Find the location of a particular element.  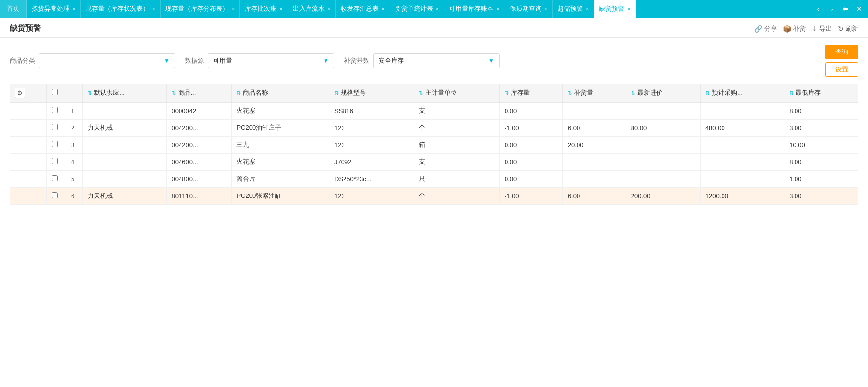

nav-tab-close-overstock-warning: × is located at coordinates (587, 9).